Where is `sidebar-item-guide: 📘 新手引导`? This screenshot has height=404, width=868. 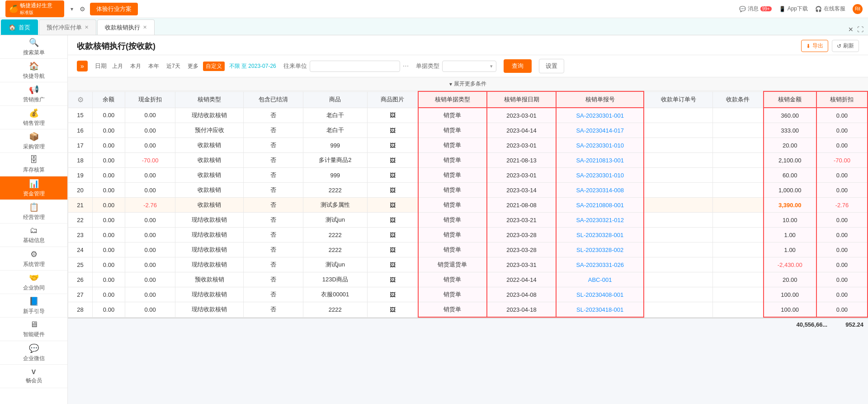 sidebar-item-guide: 📘 新手引导 is located at coordinates (33, 306).